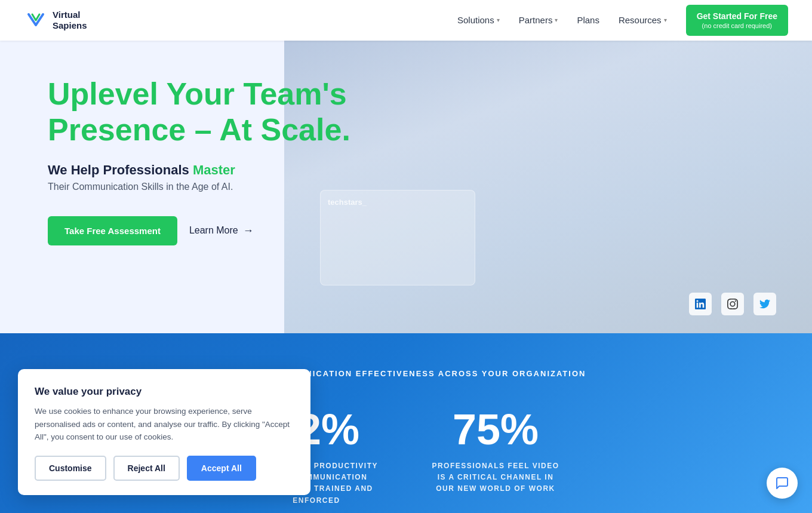  What do you see at coordinates (765, 304) in the screenshot?
I see `twitter-icon` at bounding box center [765, 304].